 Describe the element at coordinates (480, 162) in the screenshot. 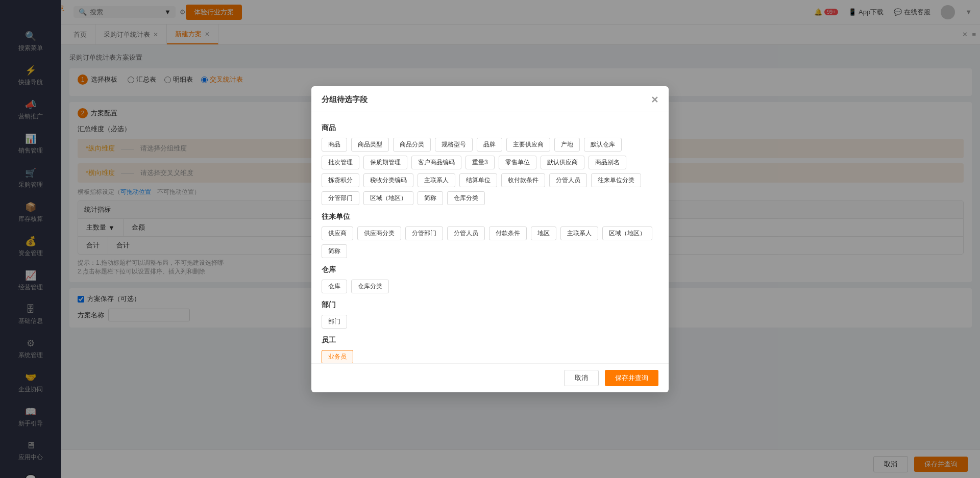

I see `field-tag: 重量3` at that location.